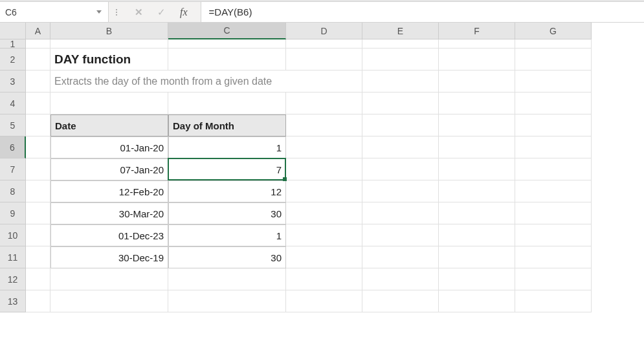  What do you see at coordinates (227, 103) in the screenshot?
I see `cell-C4` at bounding box center [227, 103].